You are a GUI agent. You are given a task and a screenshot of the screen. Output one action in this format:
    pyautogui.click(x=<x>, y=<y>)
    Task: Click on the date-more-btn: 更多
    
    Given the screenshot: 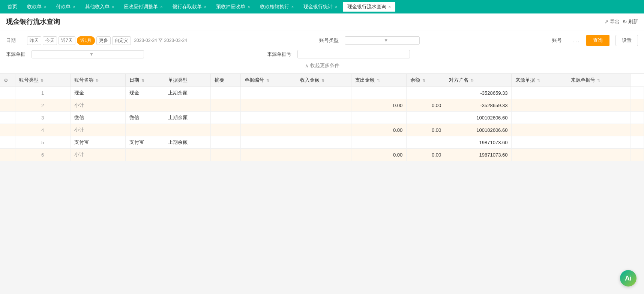 What is the action you would take?
    pyautogui.click(x=104, y=40)
    